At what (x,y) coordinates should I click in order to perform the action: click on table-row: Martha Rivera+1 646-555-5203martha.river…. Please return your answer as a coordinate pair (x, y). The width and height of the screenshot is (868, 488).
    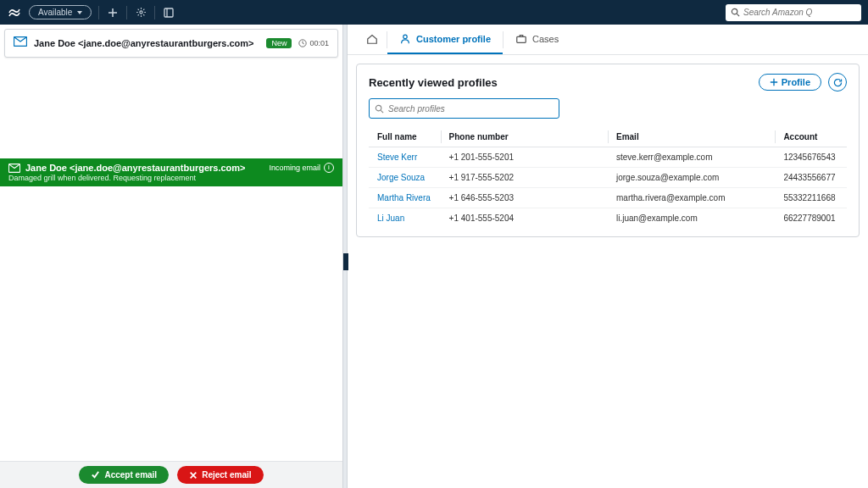
    Looking at the image, I should click on (608, 198).